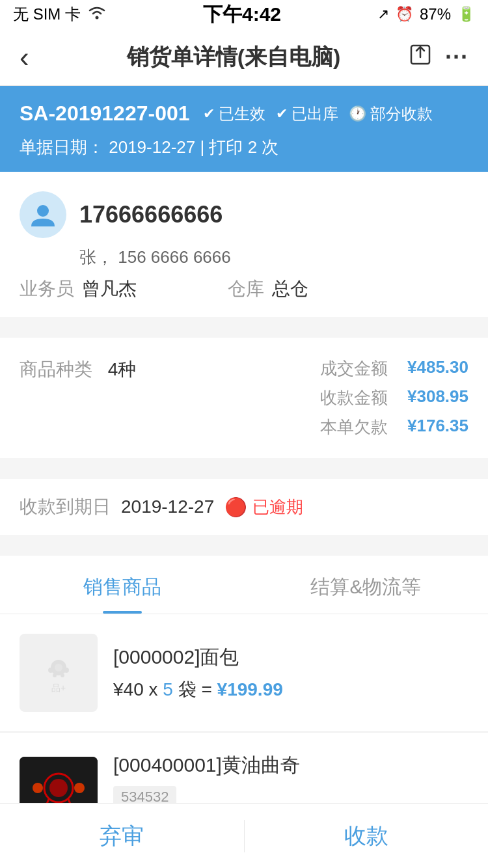 This screenshot has height=868, width=488. What do you see at coordinates (244, 398) in the screenshot?
I see `stats-section: 商品种类 4种 成交金额 ¥485.30 收款金额 ¥308.95 本单欠款 ¥…` at bounding box center [244, 398].